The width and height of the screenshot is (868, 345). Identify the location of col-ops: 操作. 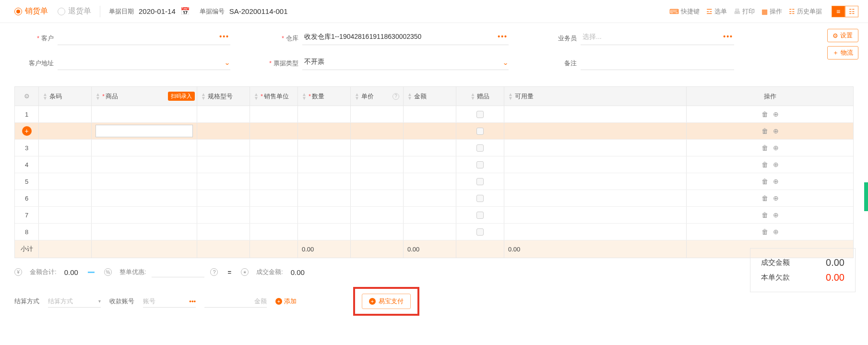
(770, 96).